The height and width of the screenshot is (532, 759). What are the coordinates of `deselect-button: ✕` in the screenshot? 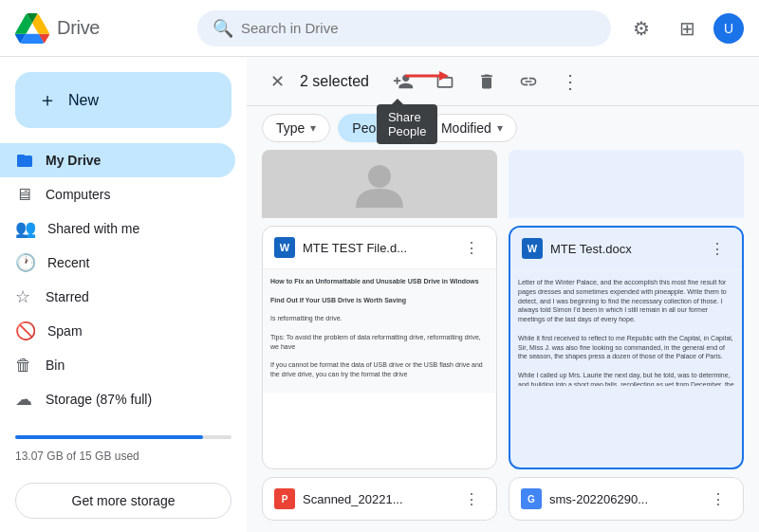 It's located at (277, 82).